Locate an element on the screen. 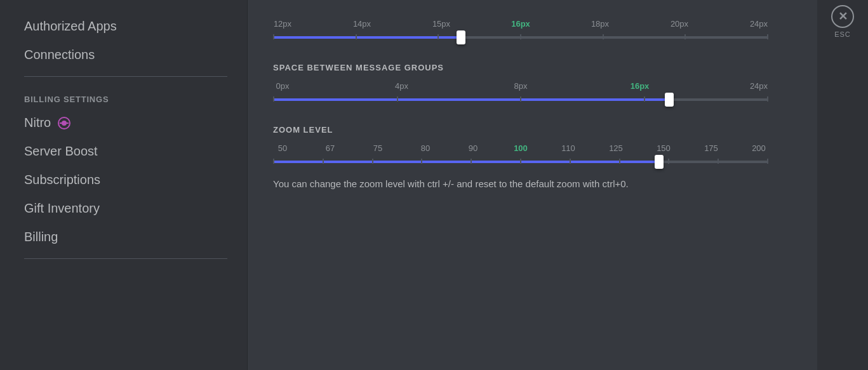 The width and height of the screenshot is (868, 370). font-size-section: 12px 14px 15px 16px 18px 20px 24px is located at coordinates (532, 30).